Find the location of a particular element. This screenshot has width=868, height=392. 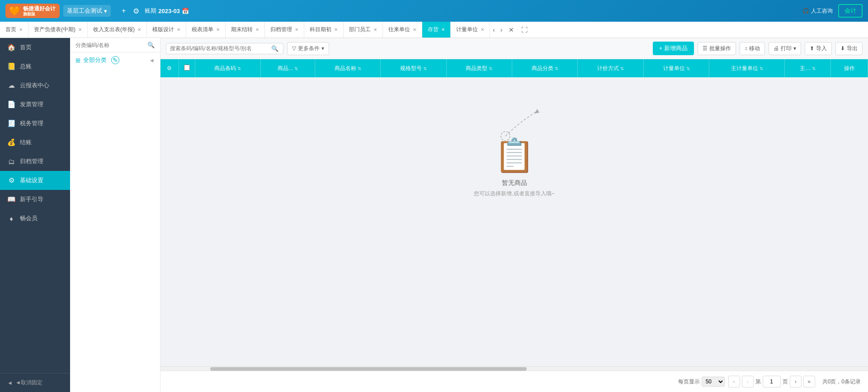

col-main-unit-sort-icon: ⇅ is located at coordinates (761, 69).